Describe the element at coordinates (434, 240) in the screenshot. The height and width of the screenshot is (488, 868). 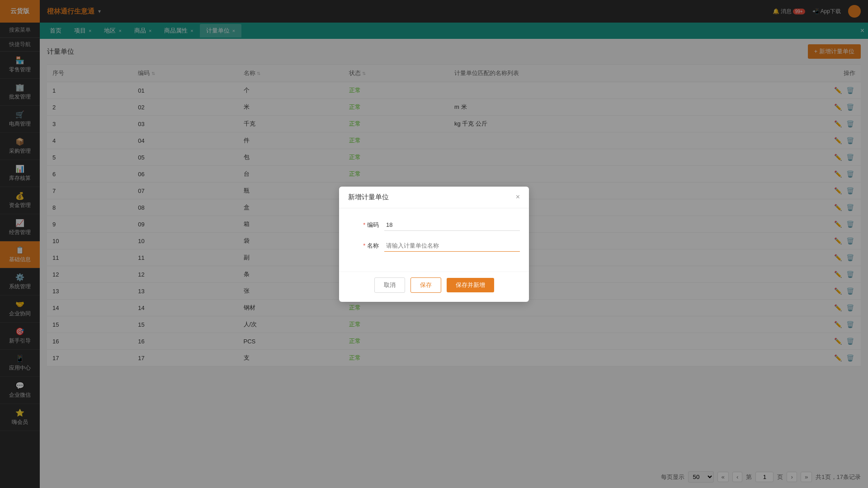
I see `modal-body: * 编码 * 名称` at that location.